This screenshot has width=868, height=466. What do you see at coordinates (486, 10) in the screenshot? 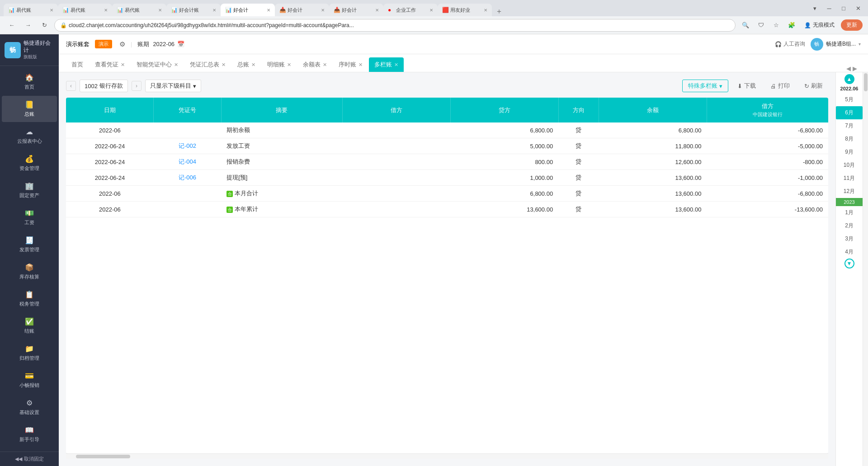
I see `tab-close-9: ✕` at bounding box center [486, 10].